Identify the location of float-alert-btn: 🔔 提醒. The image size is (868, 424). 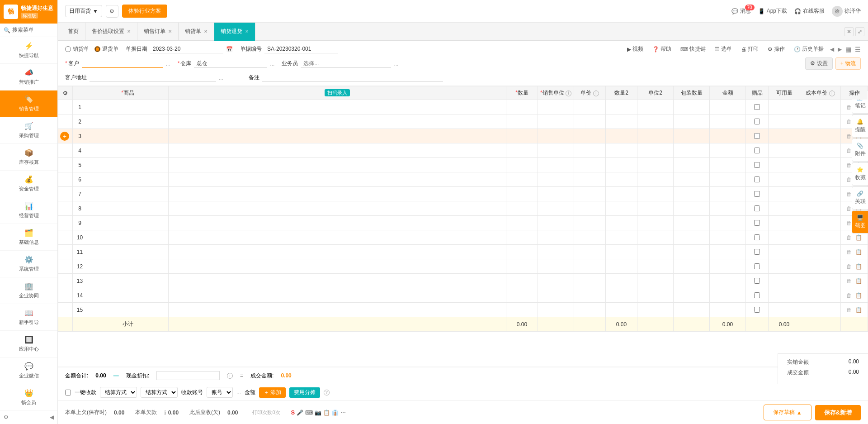
(860, 126).